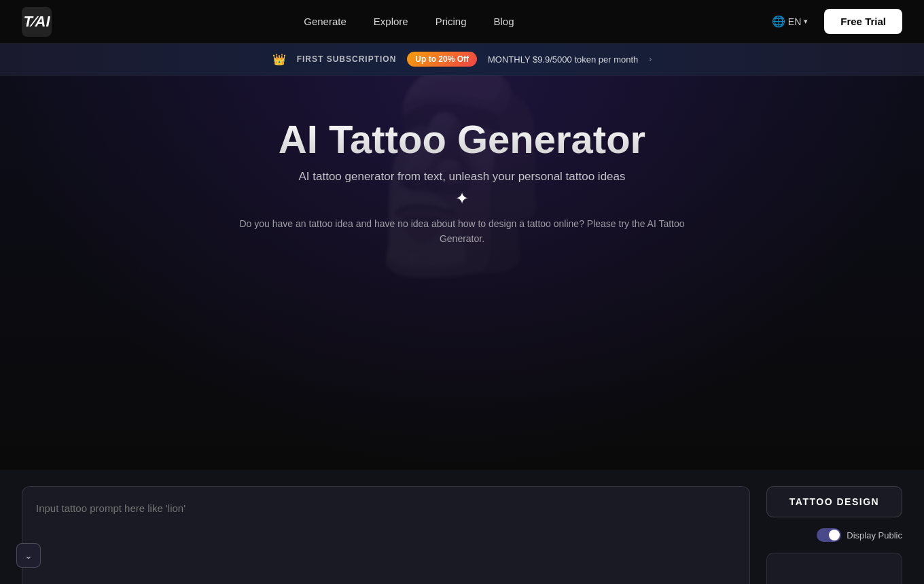 The width and height of the screenshot is (924, 584). Describe the element at coordinates (462, 199) in the screenshot. I see `sparkle-icon: ✦` at that location.